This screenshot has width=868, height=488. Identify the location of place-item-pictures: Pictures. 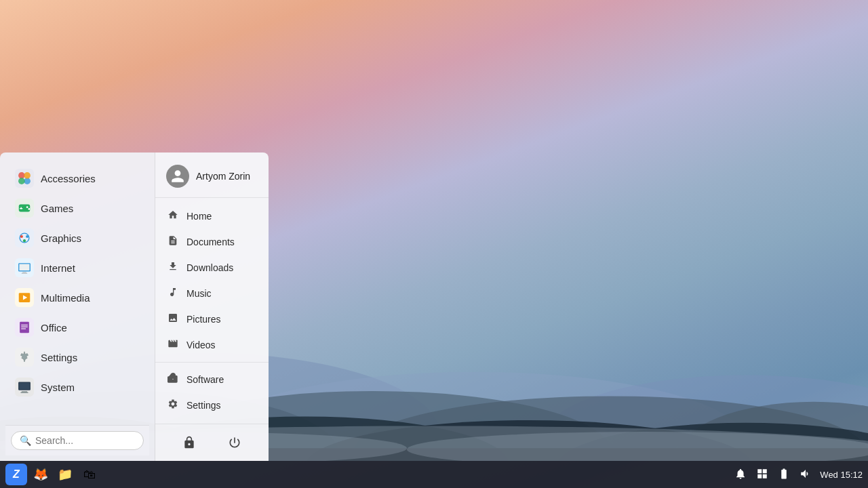
(212, 319).